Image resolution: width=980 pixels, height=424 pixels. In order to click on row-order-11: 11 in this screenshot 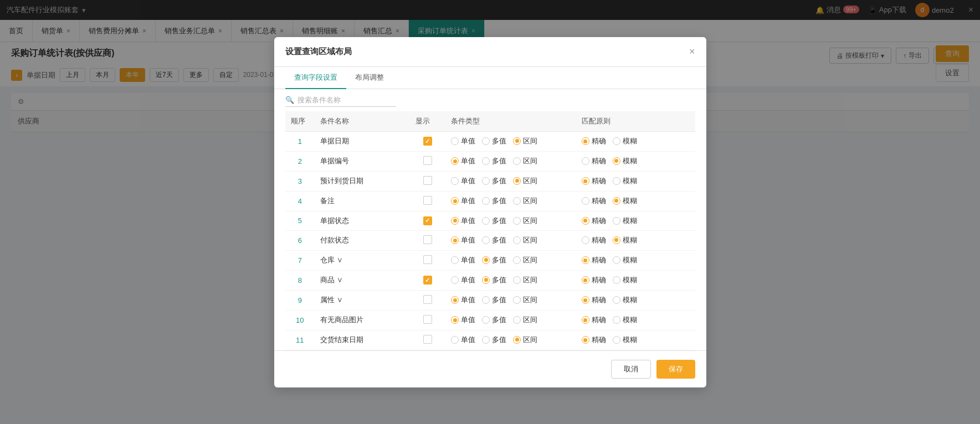, I will do `click(300, 340)`.